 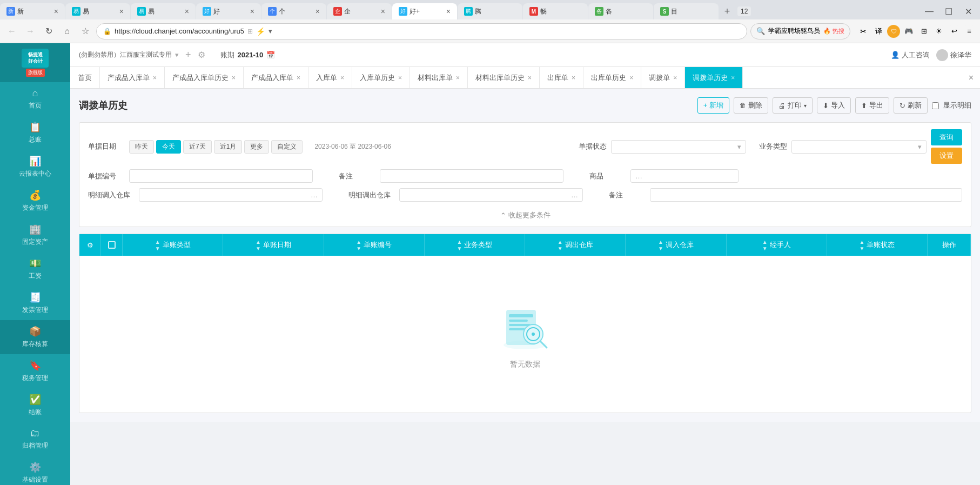 What do you see at coordinates (173, 245) in the screenshot?
I see `th-doc-type: ▲▼ 单账类型` at bounding box center [173, 245].